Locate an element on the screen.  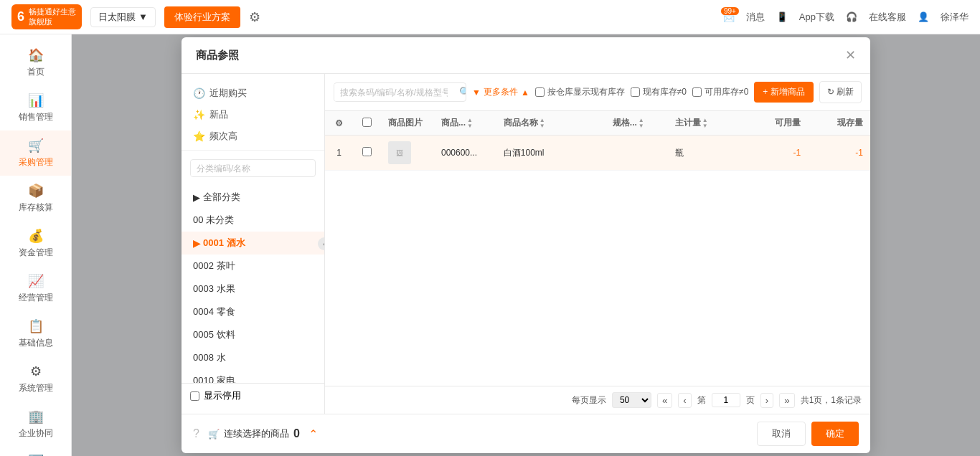
filter-btn: ▼ 更多条件 ▲ is located at coordinates (501, 92).